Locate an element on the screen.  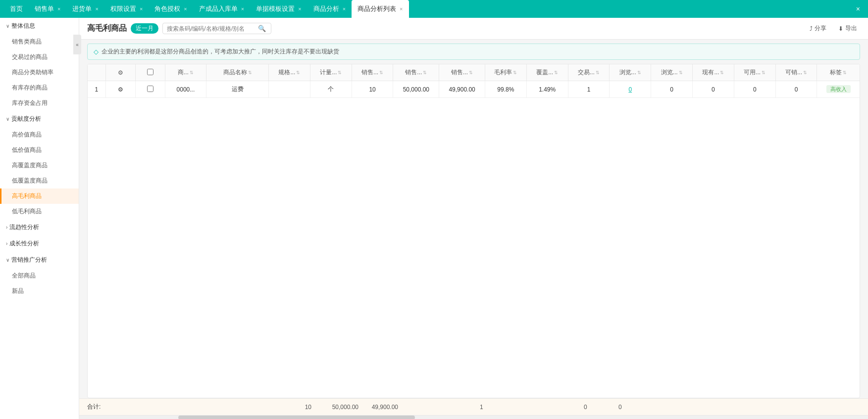
nav-close-7: × is located at coordinates (344, 9).